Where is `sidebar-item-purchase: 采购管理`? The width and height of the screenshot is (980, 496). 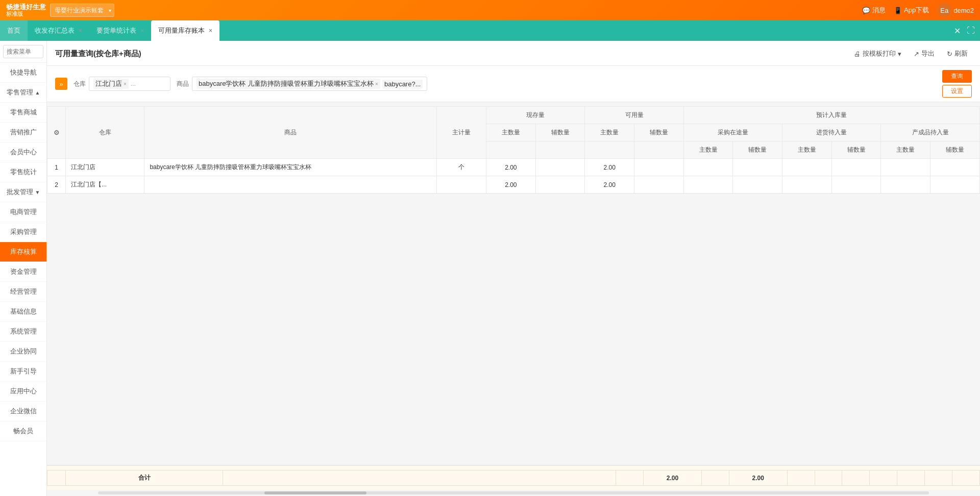 sidebar-item-purchase: 采购管理 is located at coordinates (23, 232).